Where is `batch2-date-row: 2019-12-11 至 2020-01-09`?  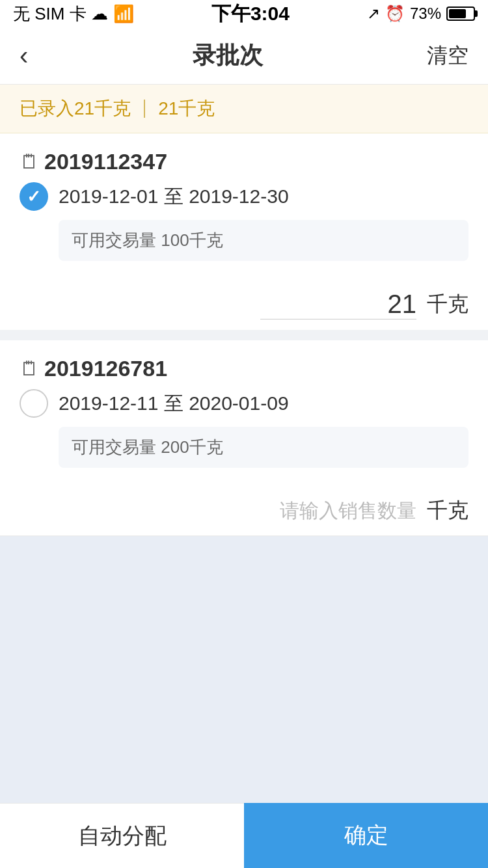 batch2-date-row: 2019-12-11 至 2020-01-09 is located at coordinates (244, 403).